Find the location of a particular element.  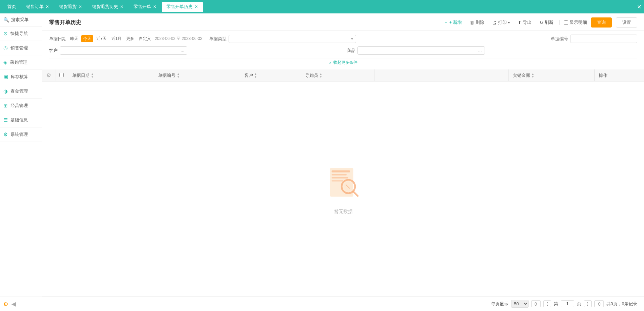

delete-button: 🗑 删除 is located at coordinates (477, 22).